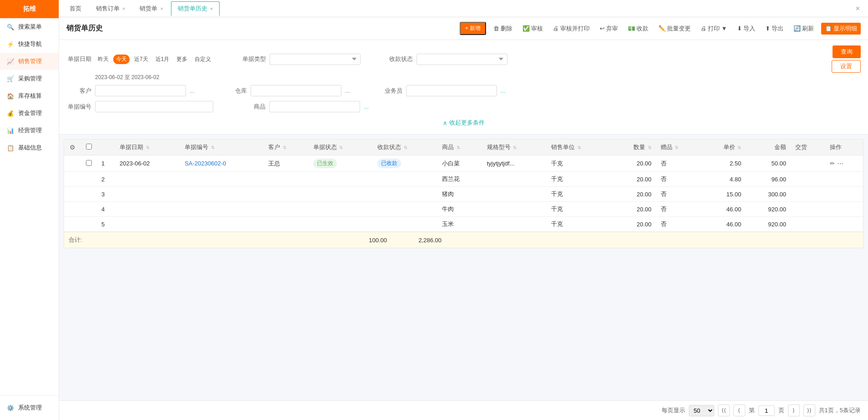 The height and width of the screenshot is (420, 868). Describe the element at coordinates (211, 9) in the screenshot. I see `tab-sales-history-close: ×` at that location.